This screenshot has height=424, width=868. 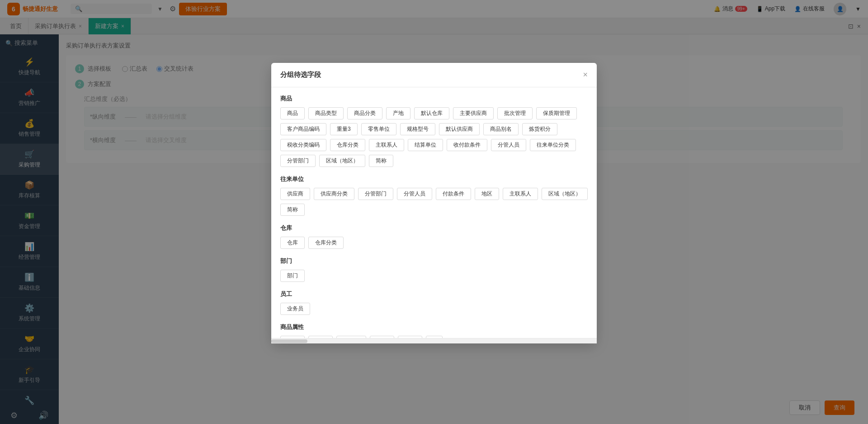 I want to click on field-tags-partner: 供应商 供应商分类 分管部门 分管人员 付款条件 地区 主联系人 区域（地区） …, so click(x=434, y=202).